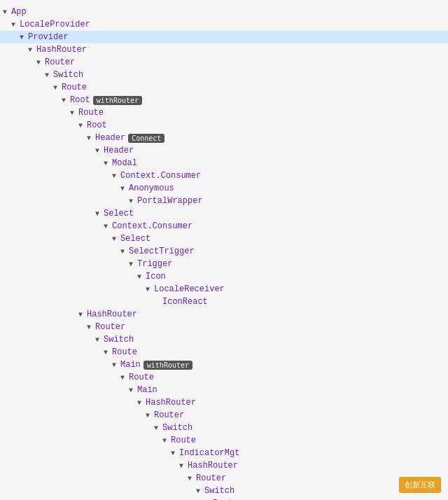  I want to click on tree-node: IconReact, so click(224, 302).